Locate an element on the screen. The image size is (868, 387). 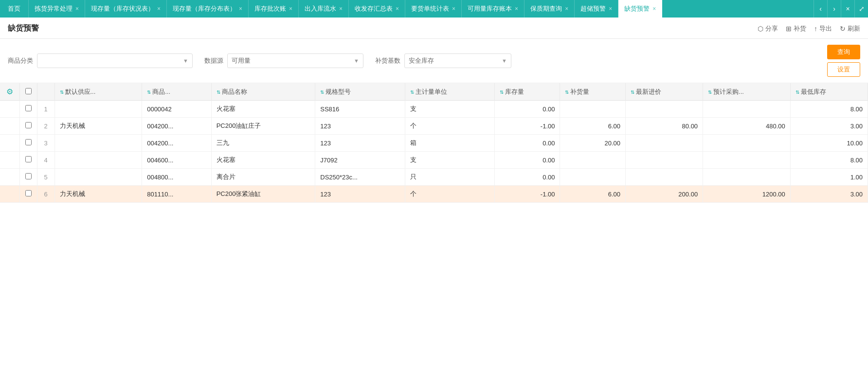
tab-home: 首页 is located at coordinates (15, 9).